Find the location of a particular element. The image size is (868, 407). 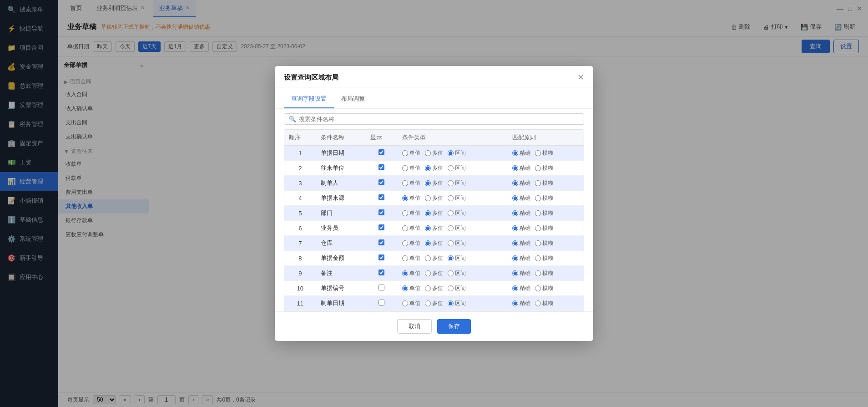

col-condition-type: 条件类型 is located at coordinates (453, 137).